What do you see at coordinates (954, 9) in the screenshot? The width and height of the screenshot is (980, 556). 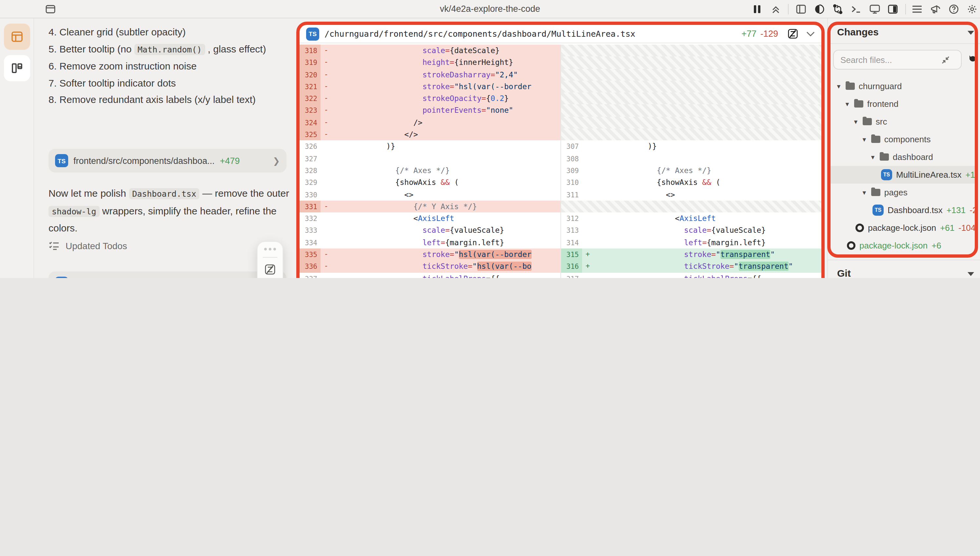 I see `help-icon` at bounding box center [954, 9].